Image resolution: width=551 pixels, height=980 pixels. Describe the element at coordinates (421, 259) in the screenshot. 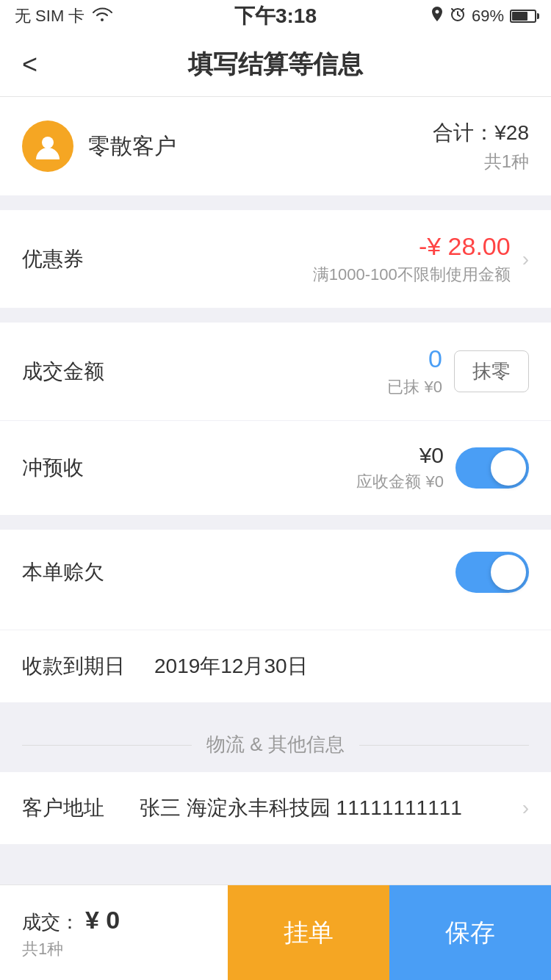

I see `coupon-value-right: -¥ 28.00 满1000-100不限制使用金额 ›` at that location.